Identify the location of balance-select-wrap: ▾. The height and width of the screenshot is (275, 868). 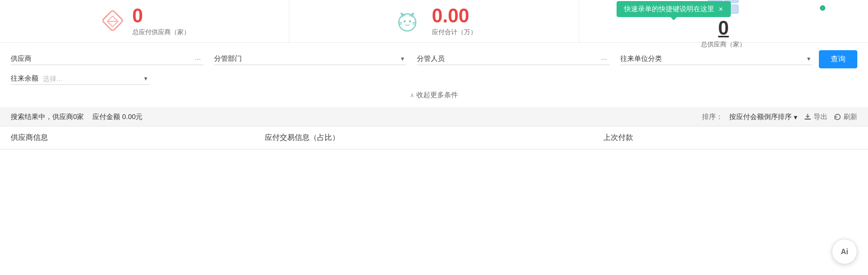
(96, 79).